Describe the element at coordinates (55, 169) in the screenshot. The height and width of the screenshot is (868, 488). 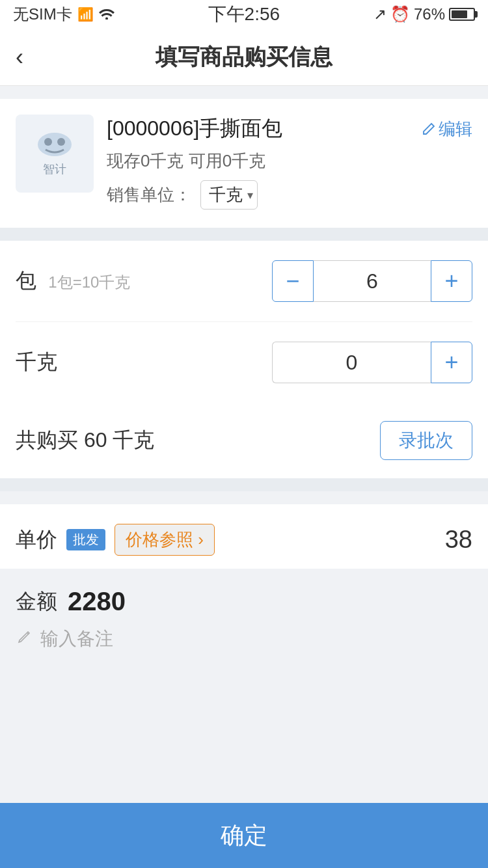
I see `product-thumb-label: 智计` at that location.